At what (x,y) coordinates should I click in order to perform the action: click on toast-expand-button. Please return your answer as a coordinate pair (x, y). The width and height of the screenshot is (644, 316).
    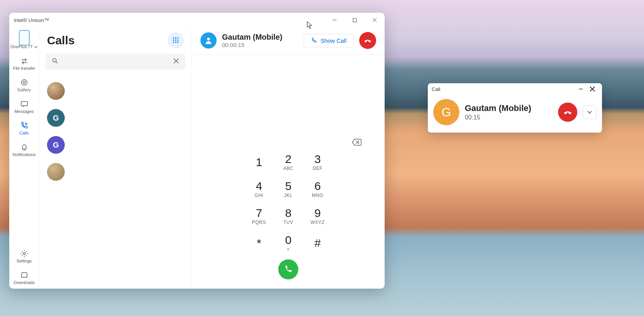
    Looking at the image, I should click on (590, 112).